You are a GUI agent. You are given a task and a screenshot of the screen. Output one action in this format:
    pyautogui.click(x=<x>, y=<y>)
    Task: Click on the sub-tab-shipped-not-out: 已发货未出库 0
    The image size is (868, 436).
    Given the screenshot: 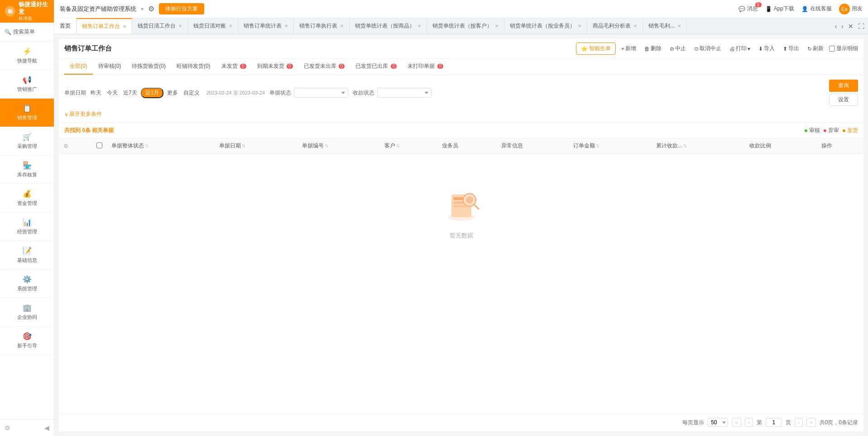 What is the action you would take?
    pyautogui.click(x=324, y=67)
    